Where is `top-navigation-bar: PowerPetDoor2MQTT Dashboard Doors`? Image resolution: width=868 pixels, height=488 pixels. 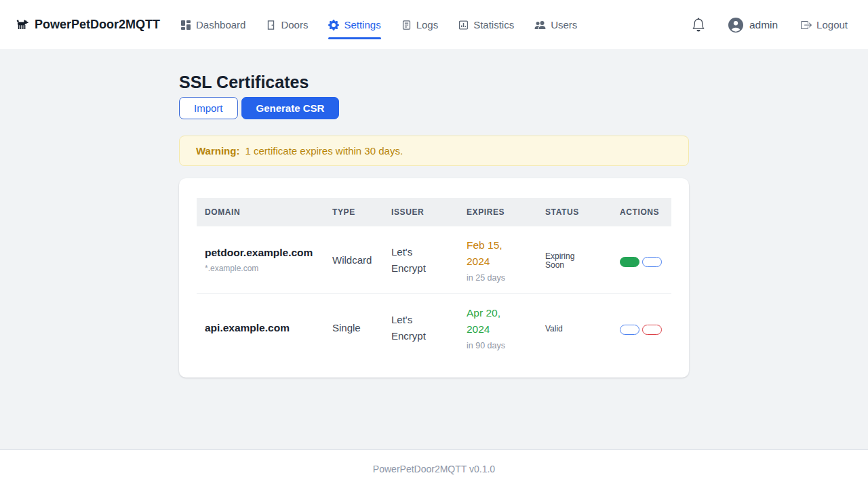 top-navigation-bar: PowerPetDoor2MQTT Dashboard Doors is located at coordinates (434, 25).